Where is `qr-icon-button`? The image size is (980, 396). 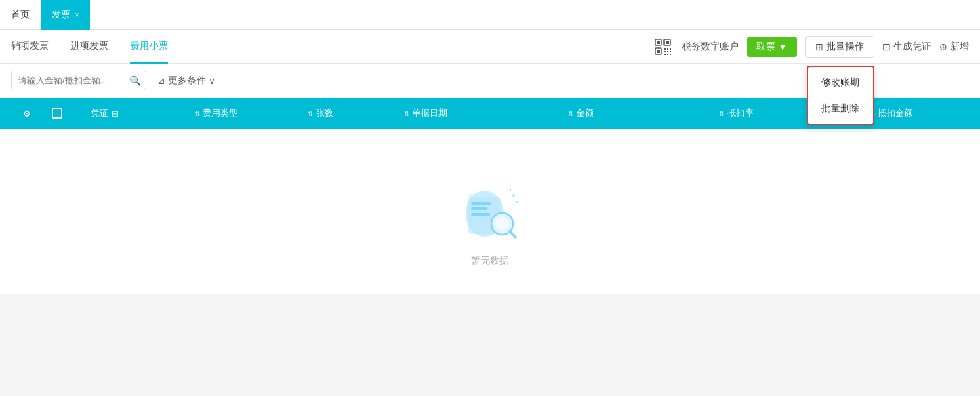
qr-icon-button is located at coordinates (663, 47).